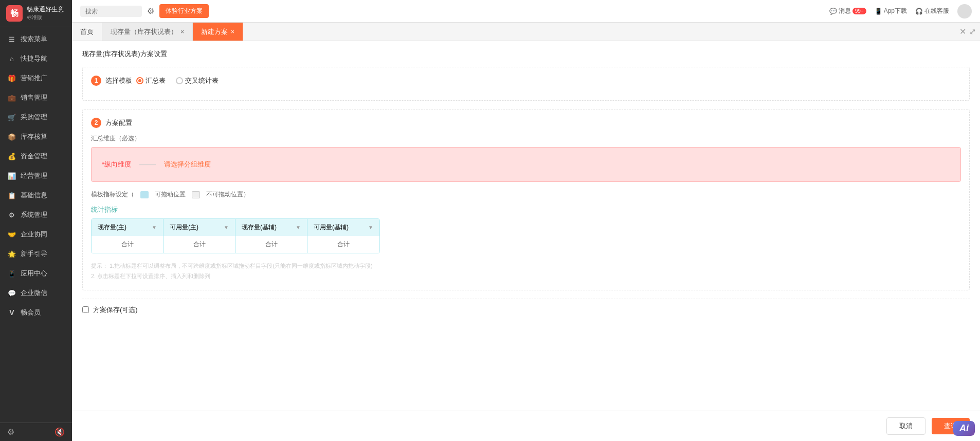  What do you see at coordinates (36, 39) in the screenshot?
I see `sidebar-item-search-menu: ☰ 搜索菜单` at bounding box center [36, 39].